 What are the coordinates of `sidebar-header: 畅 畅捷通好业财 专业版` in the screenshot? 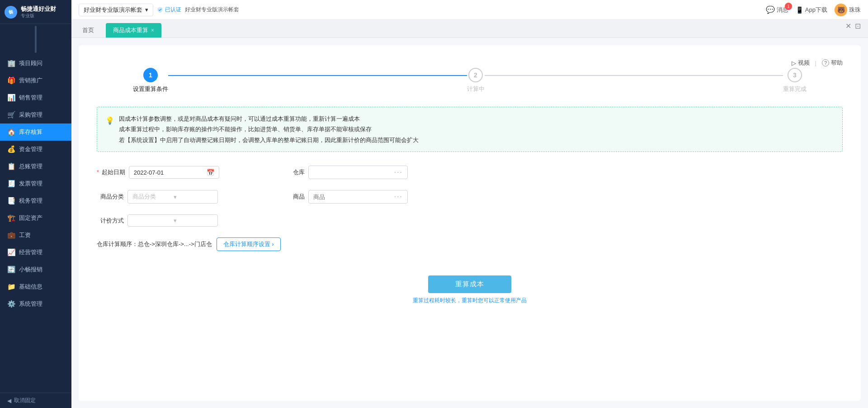 It's located at (36, 12).